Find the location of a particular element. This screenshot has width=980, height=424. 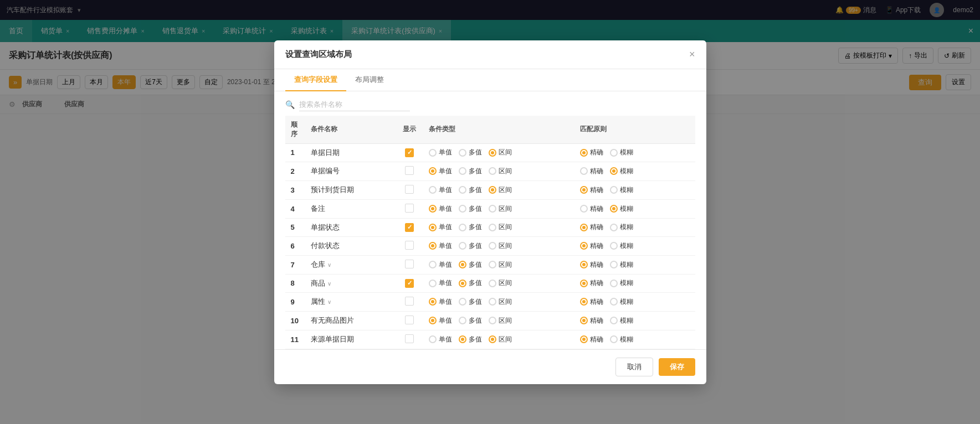

table-row: 10有无商品图片单值多值区间精确模糊 is located at coordinates (490, 320).